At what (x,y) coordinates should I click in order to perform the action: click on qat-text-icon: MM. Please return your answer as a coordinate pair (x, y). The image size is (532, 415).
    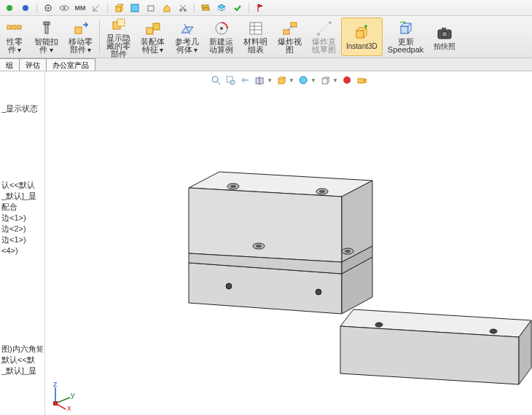
    Looking at the image, I should click on (80, 8).